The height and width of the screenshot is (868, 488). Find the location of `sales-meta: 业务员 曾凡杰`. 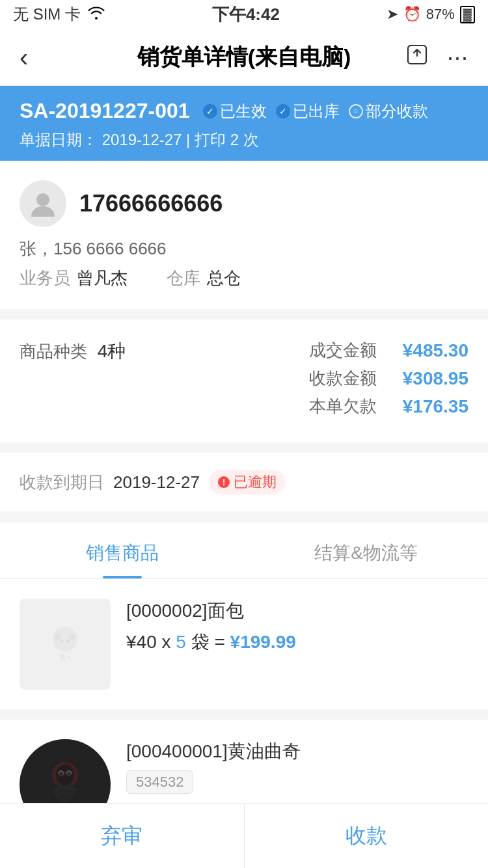

sales-meta: 业务员 曾凡杰 is located at coordinates (74, 278).